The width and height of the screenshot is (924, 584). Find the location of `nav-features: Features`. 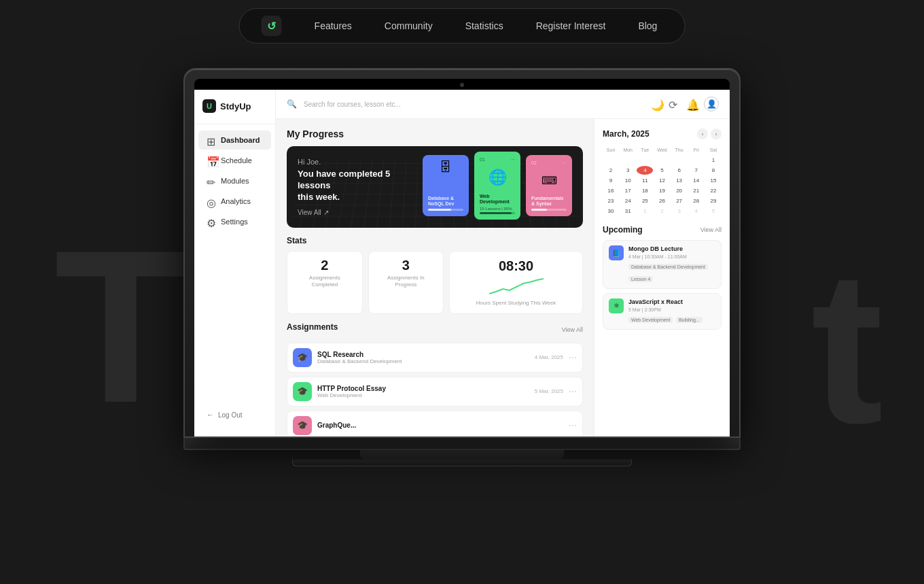

nav-features: Features is located at coordinates (333, 26).